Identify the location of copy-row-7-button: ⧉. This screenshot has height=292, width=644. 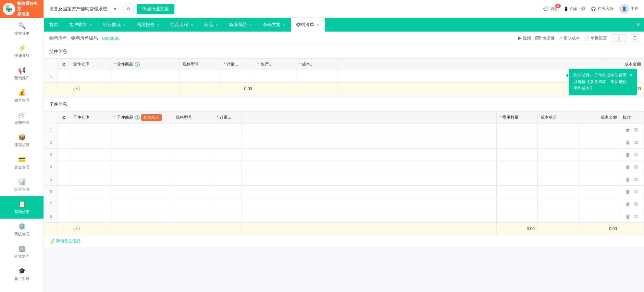
(636, 204).